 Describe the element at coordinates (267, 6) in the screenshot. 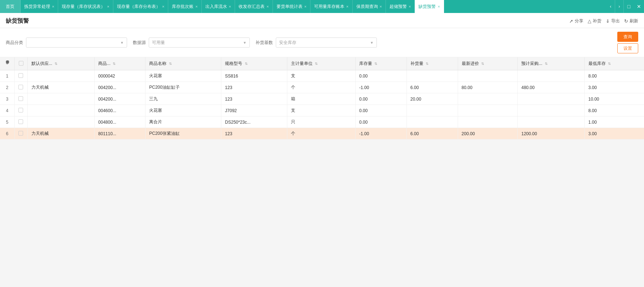

I see `close-recv-summary-btn: ×` at that location.